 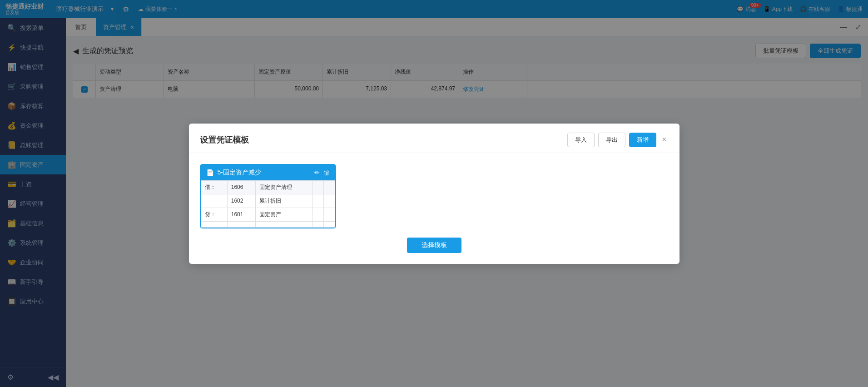 I want to click on template-row-3: 贷： 1601 固定资产, so click(x=268, y=214).